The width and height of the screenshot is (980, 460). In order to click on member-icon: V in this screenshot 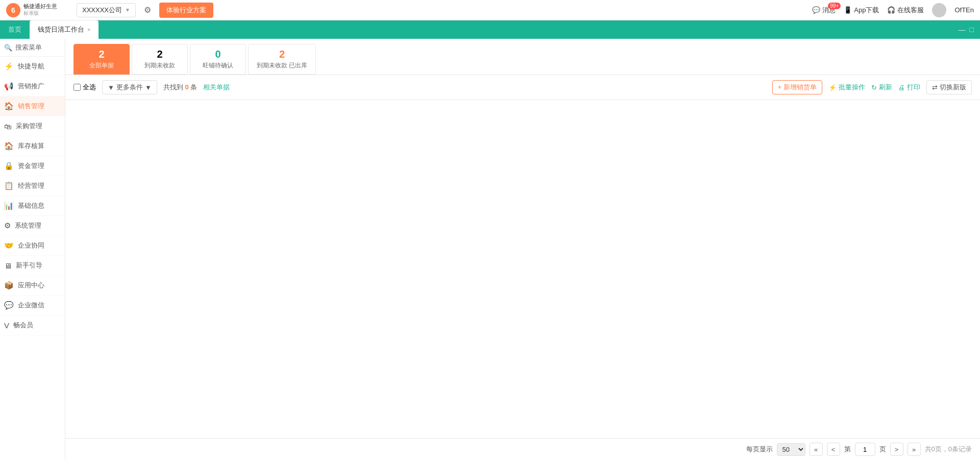, I will do `click(7, 326)`.